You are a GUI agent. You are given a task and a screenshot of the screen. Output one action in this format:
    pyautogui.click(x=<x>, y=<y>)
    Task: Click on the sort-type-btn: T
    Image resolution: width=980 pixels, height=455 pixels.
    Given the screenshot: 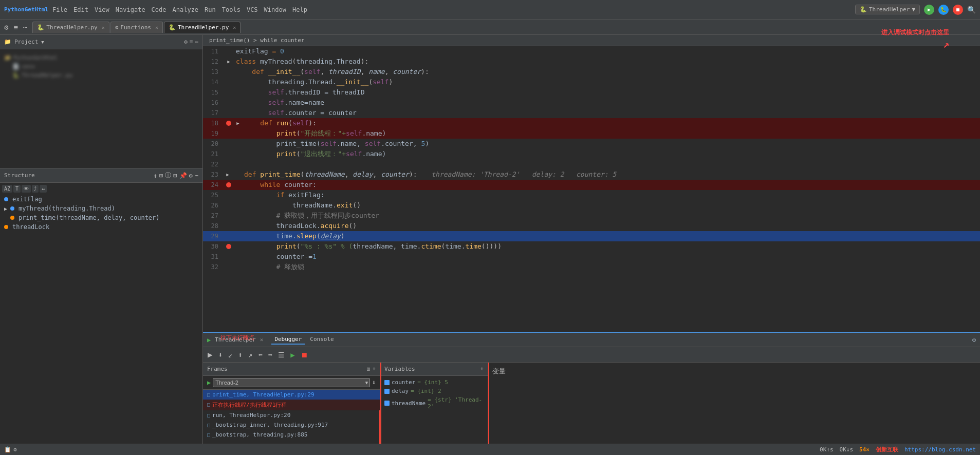 What is the action you would take?
    pyautogui.click(x=17, y=189)
    